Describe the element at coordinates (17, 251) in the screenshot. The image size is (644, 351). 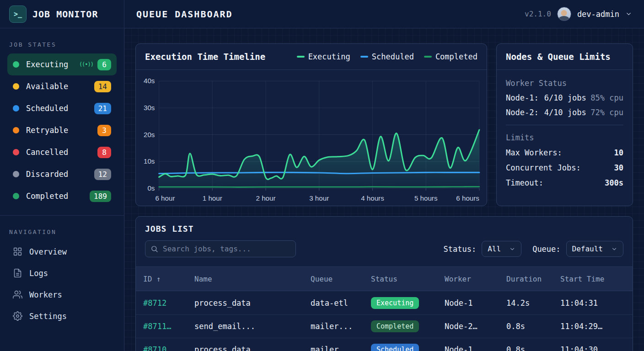
I see `grid-icon` at that location.